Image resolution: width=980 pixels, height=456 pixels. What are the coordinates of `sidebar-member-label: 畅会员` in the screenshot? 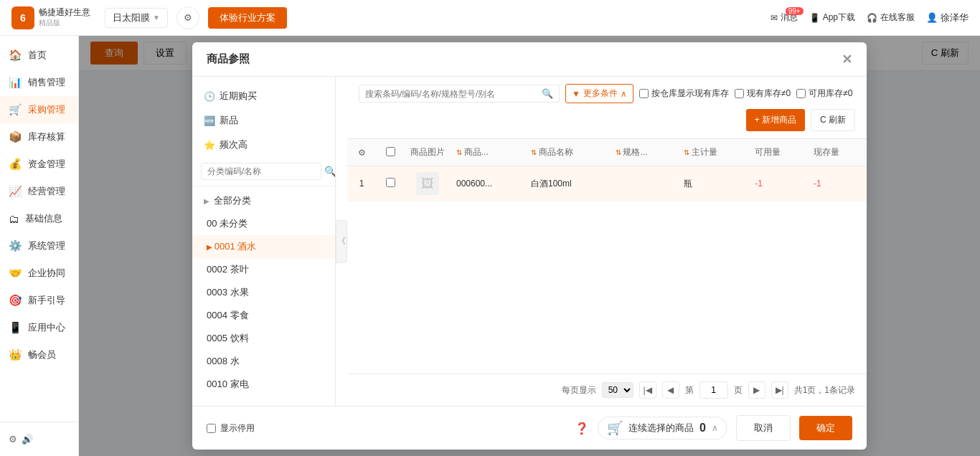 It's located at (42, 355).